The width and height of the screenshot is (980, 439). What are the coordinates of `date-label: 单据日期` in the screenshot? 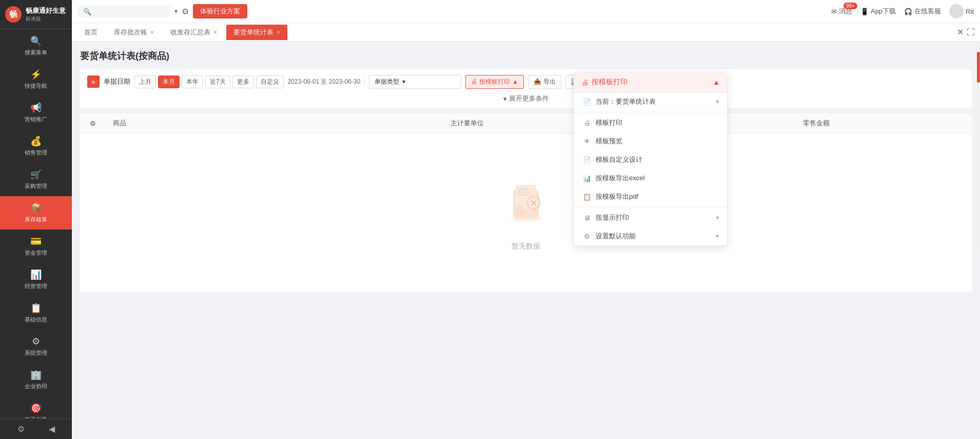 It's located at (117, 82).